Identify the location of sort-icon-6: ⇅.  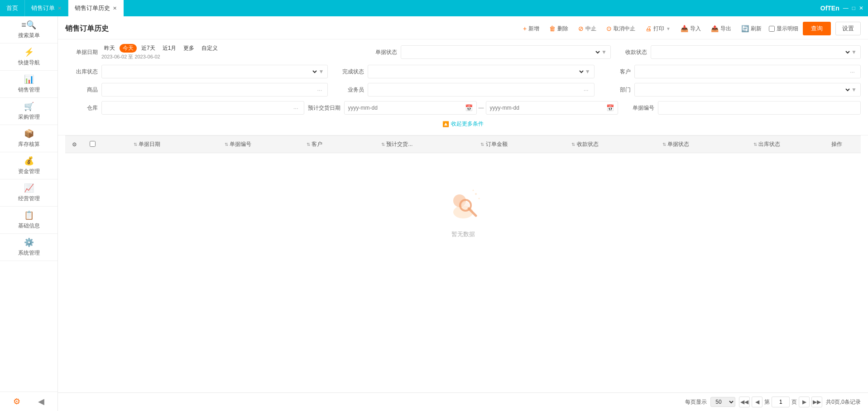
(573, 144).